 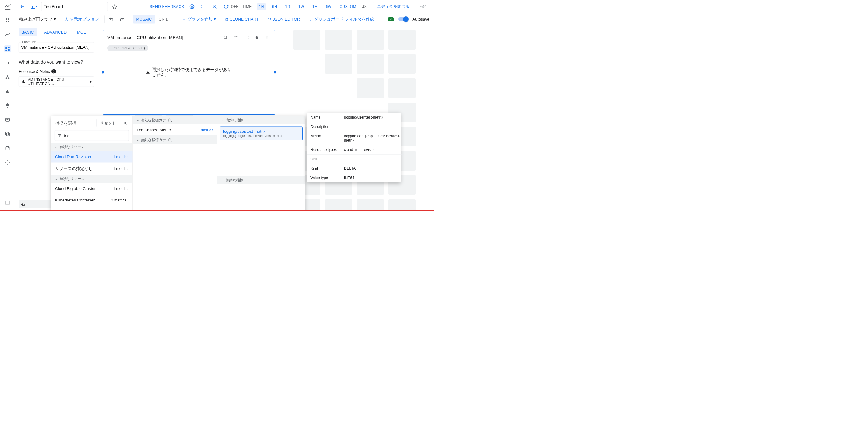 I want to click on nav-notes-icon, so click(x=7, y=203).